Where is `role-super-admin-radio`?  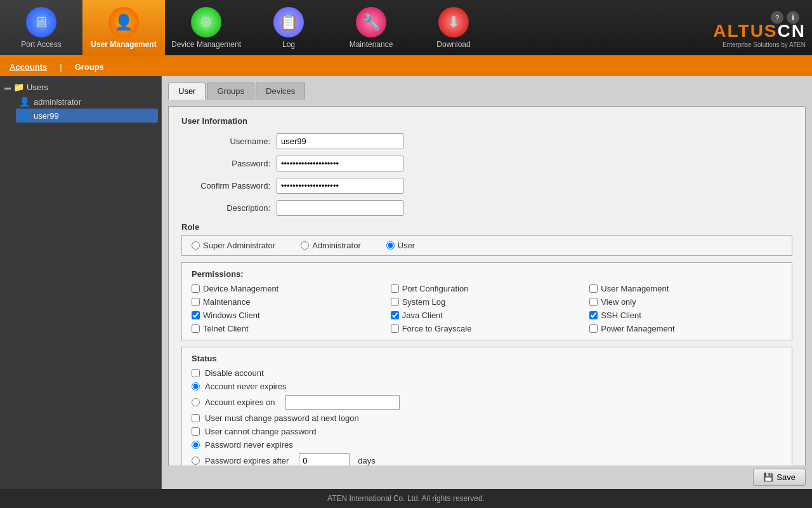
role-super-admin-radio is located at coordinates (195, 245).